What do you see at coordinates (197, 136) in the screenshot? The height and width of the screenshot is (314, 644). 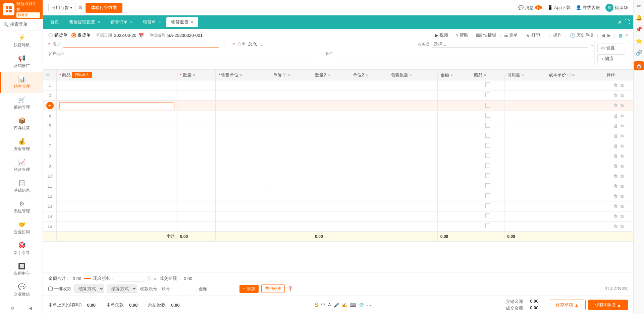 I see `r6c2` at bounding box center [197, 136].